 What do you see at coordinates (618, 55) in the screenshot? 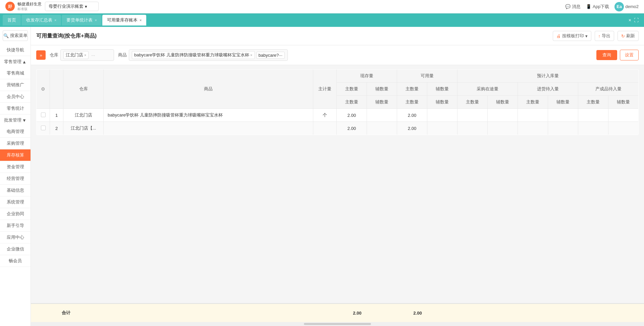
I see `filter-actions-right: 查询 设置` at bounding box center [618, 55].